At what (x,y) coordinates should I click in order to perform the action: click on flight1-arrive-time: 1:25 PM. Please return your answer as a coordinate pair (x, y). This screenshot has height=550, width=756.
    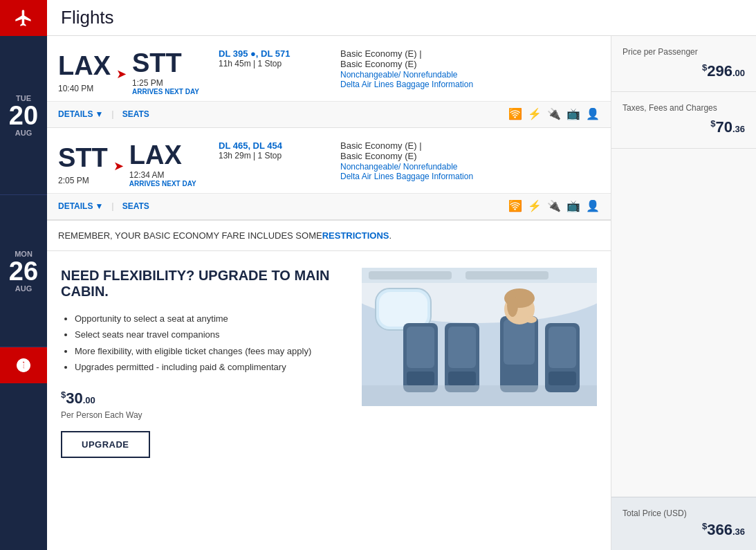
    Looking at the image, I should click on (166, 83).